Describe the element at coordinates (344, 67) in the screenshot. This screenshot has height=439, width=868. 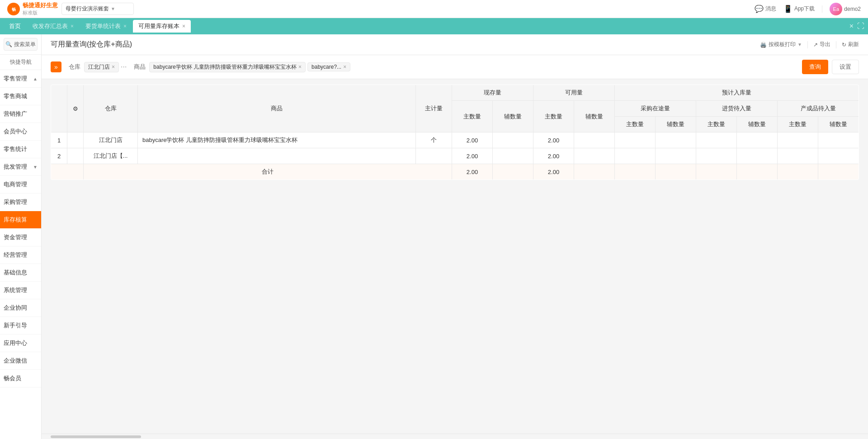
I see `product-tag2-close: ×` at that location.